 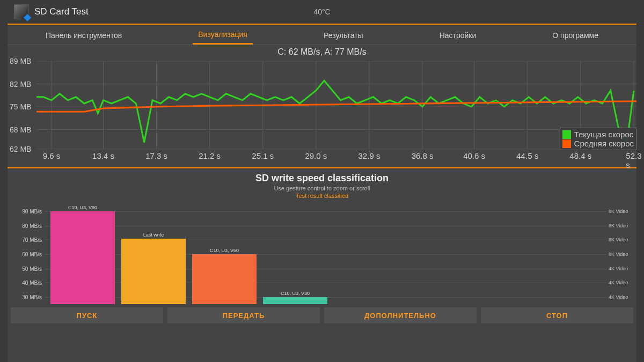 I want to click on speed-ytick: 62 MB, so click(x=22, y=149).